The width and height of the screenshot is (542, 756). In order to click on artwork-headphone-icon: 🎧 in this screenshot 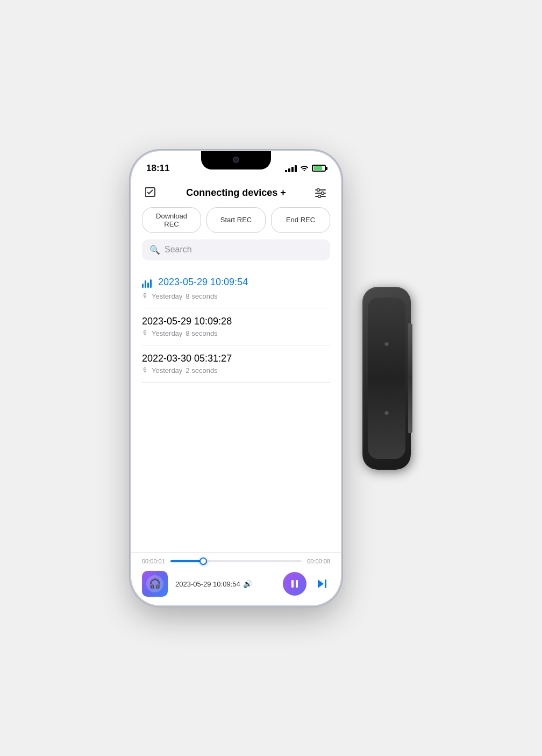, I will do `click(155, 584)`.